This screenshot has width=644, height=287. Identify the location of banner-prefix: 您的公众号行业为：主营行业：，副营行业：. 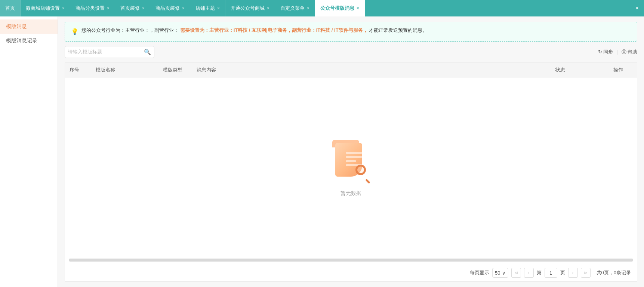
(130, 30).